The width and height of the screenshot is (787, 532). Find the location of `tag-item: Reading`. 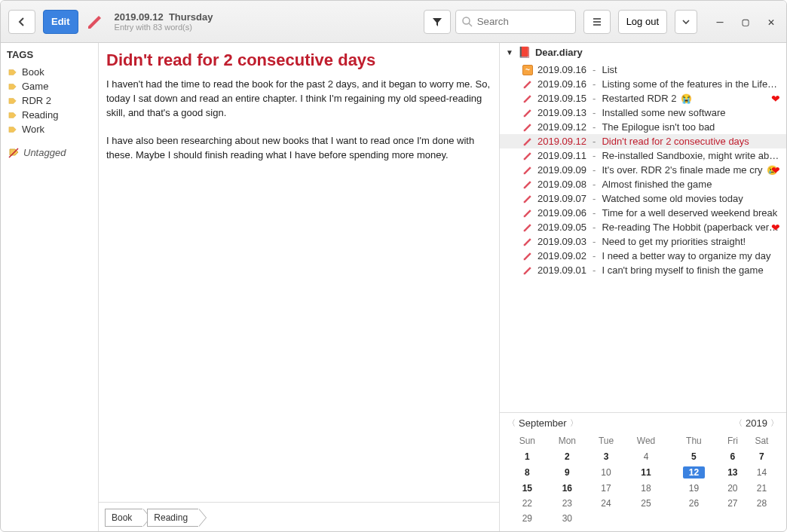

tag-item: Reading is located at coordinates (50, 115).